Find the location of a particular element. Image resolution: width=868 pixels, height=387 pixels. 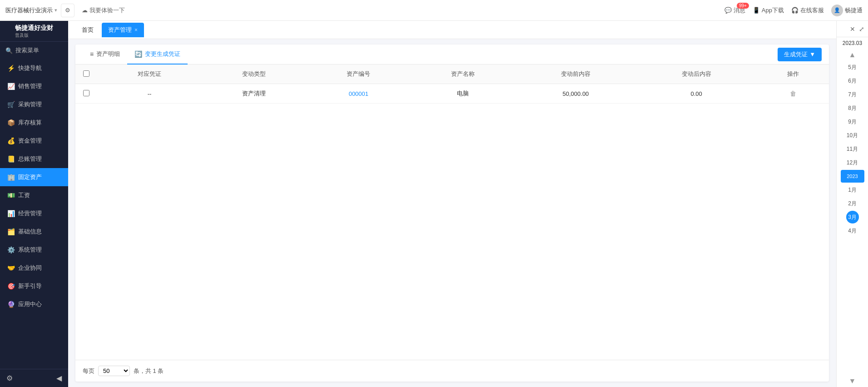

nav-label: 新手引导 is located at coordinates (30, 286).